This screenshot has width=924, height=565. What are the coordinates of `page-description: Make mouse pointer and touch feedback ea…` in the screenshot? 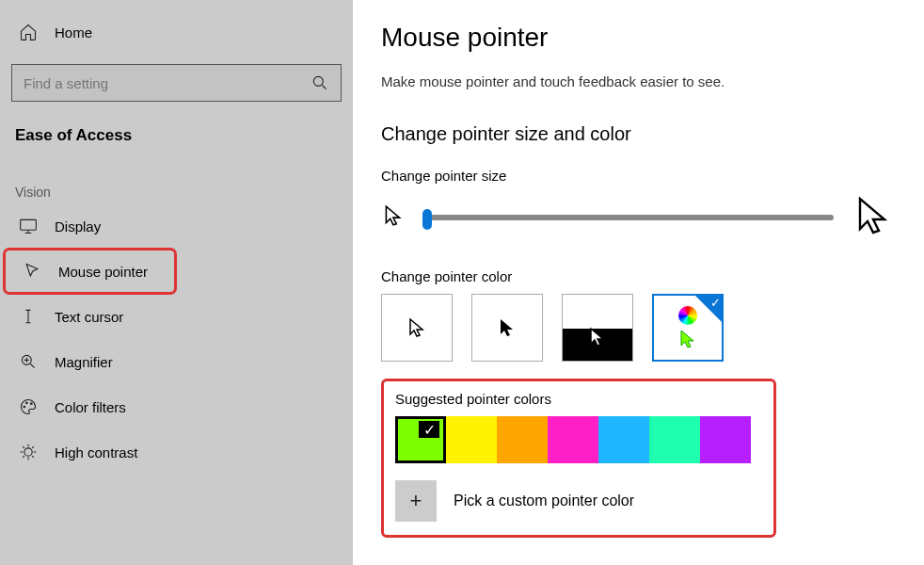 It's located at (638, 81).